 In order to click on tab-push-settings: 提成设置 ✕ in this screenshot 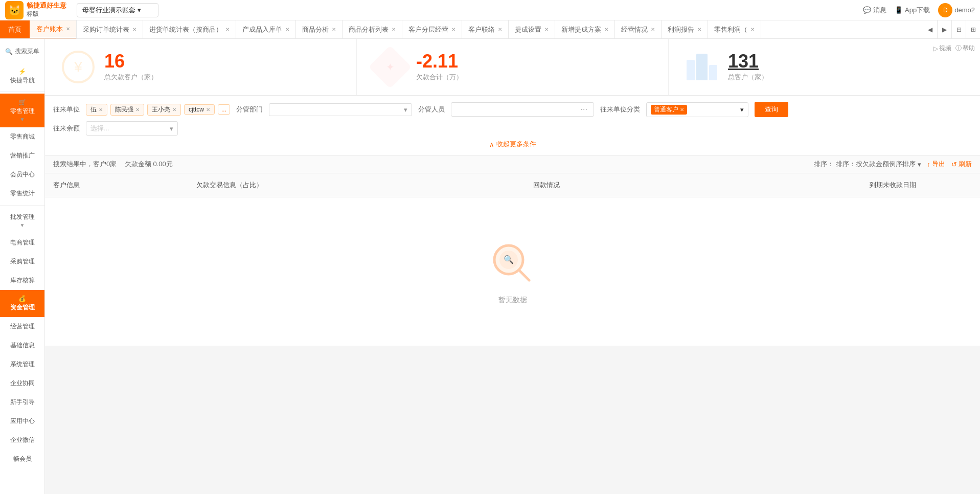, I will do `click(532, 30)`.